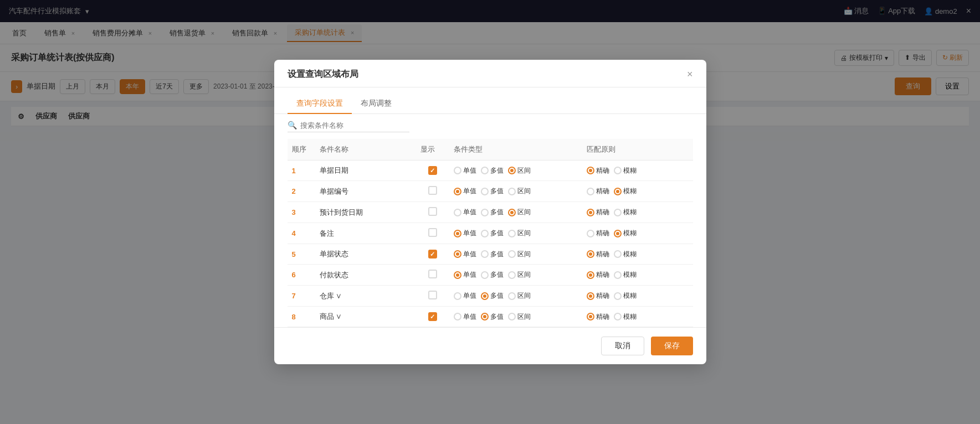  What do you see at coordinates (320, 104) in the screenshot?
I see `tab-query-fields: 查询字段设置` at bounding box center [320, 104].